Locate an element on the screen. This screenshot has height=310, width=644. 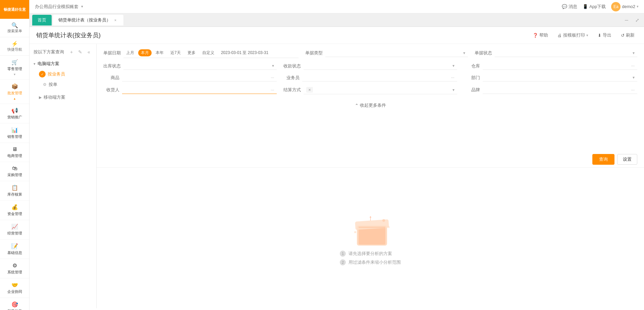
date-tab-this-month: 本月 is located at coordinates (145, 53).